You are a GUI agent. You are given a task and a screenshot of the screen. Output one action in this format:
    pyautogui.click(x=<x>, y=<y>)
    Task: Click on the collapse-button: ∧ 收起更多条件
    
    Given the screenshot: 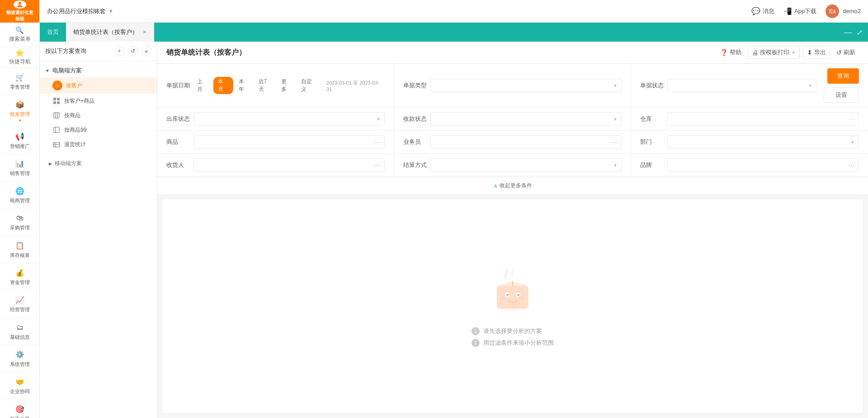 What is the action you would take?
    pyautogui.click(x=513, y=185)
    